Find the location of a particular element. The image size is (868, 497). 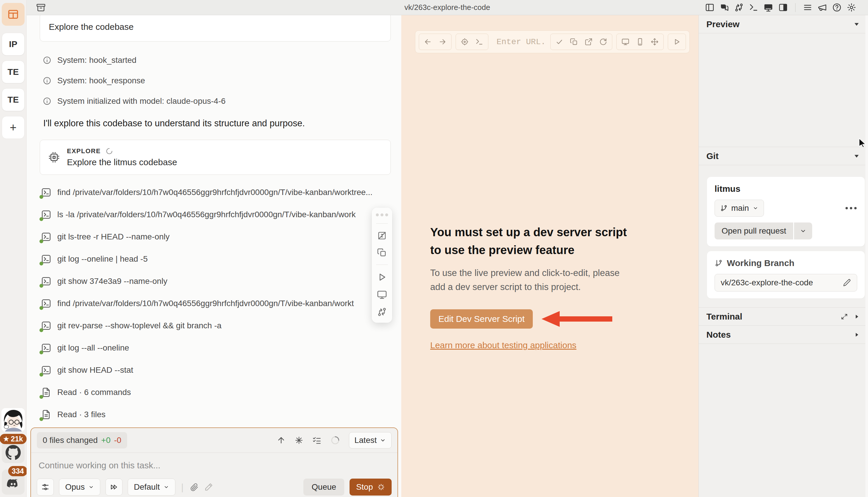

command-text: git rev-parse --show-toplevel && git bra… is located at coordinates (139, 326).